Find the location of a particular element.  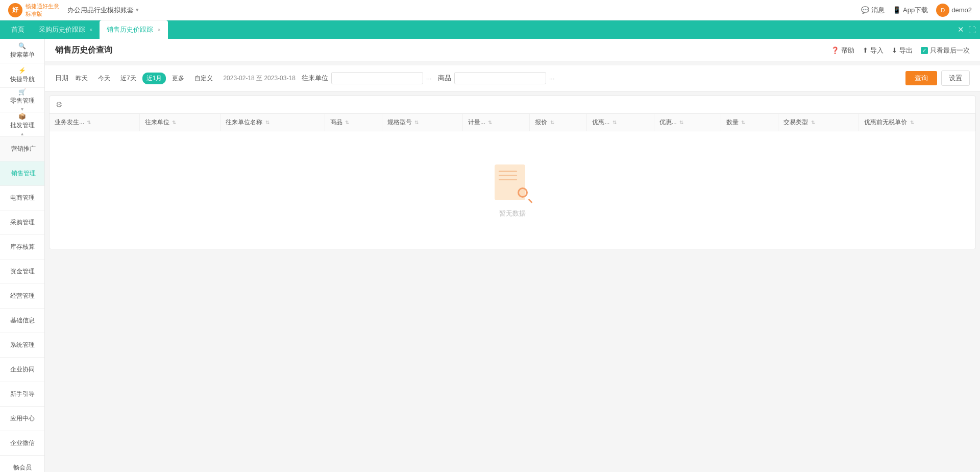

export-icon: ⬇ is located at coordinates (894, 50).